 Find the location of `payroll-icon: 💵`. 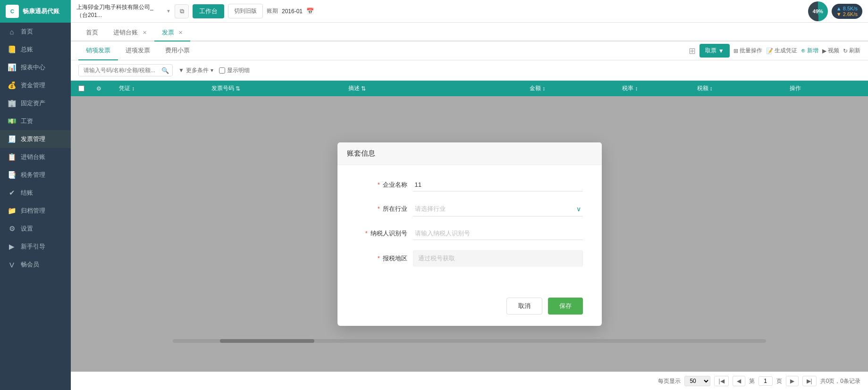

payroll-icon: 💵 is located at coordinates (12, 121).